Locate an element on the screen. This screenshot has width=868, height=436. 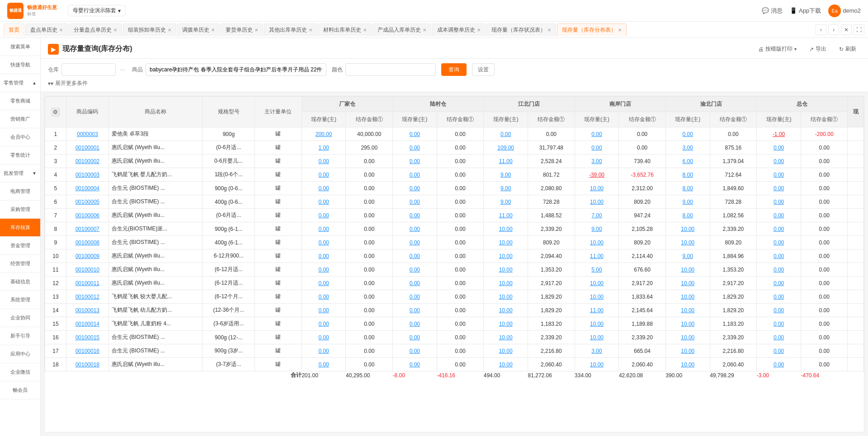
tab-pandian: 盘点单历史 ✕ is located at coordinates (47, 30).